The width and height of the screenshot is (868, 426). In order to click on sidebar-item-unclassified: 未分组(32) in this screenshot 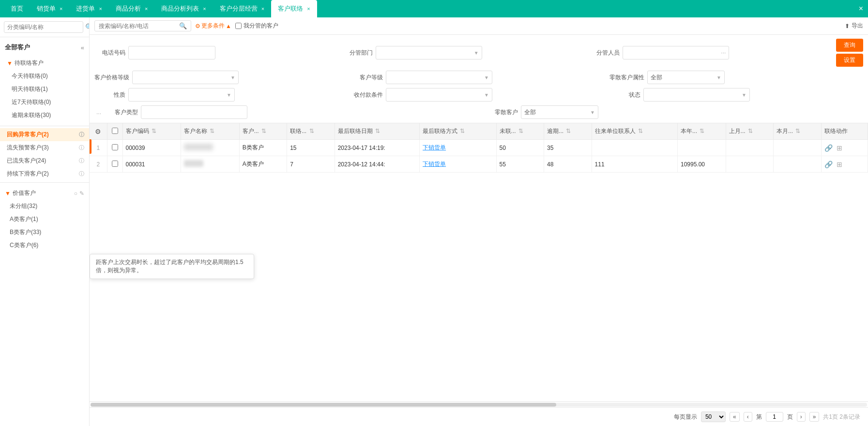, I will do `click(45, 206)`.